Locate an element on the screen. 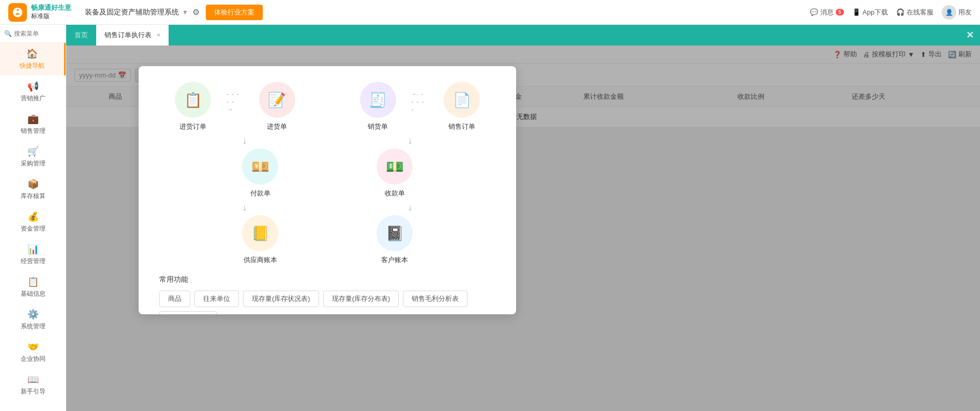 The width and height of the screenshot is (980, 411). message-label: 消息 is located at coordinates (827, 12).